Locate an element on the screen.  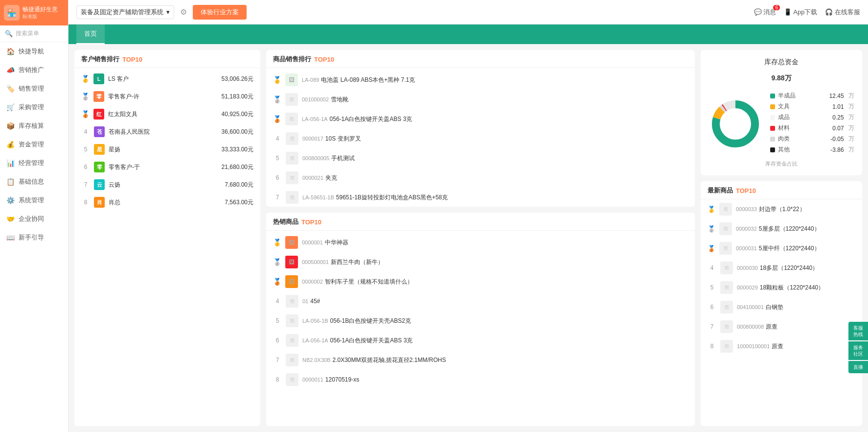
float-service: 客服热线 服务社区 直播 is located at coordinates (858, 348).